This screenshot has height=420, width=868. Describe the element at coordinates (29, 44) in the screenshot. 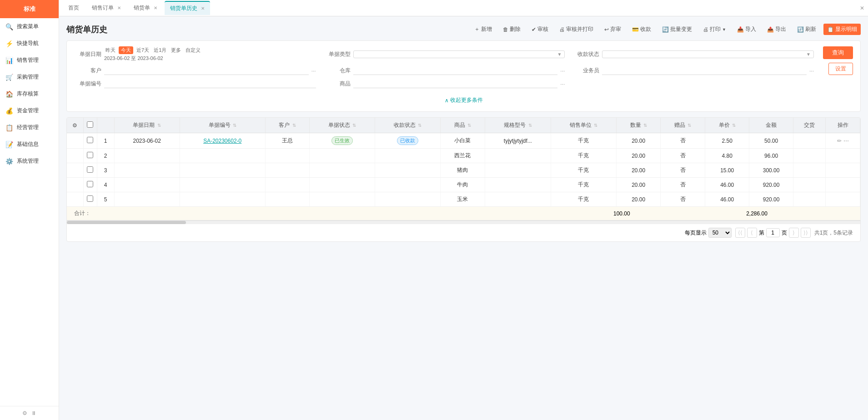

I see `sidebar-item-quick-nav: ⚡ 快捷导航` at that location.